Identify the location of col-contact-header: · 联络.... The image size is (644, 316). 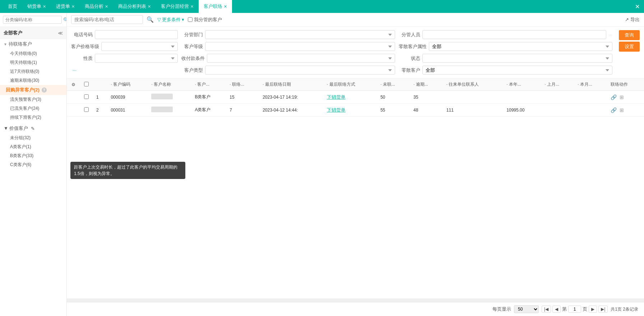
(242, 85).